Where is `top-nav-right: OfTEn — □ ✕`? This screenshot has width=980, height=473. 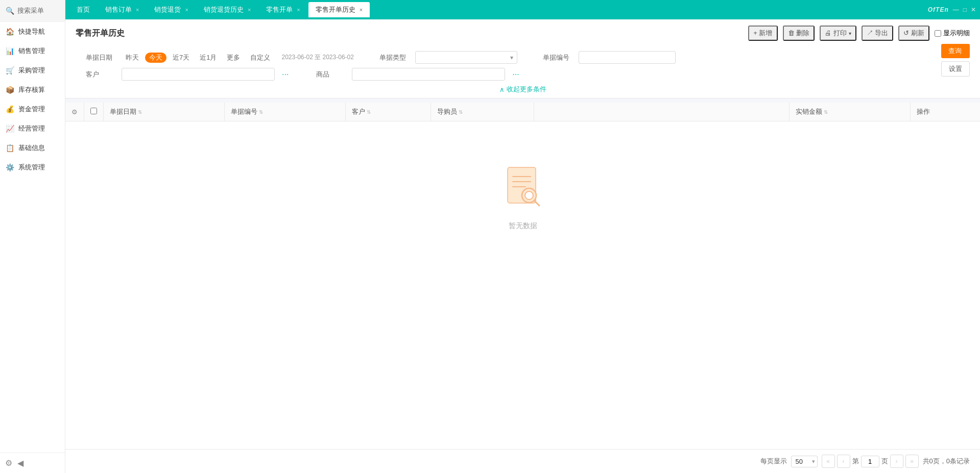
top-nav-right: OfTEn — □ ✕ is located at coordinates (952, 10).